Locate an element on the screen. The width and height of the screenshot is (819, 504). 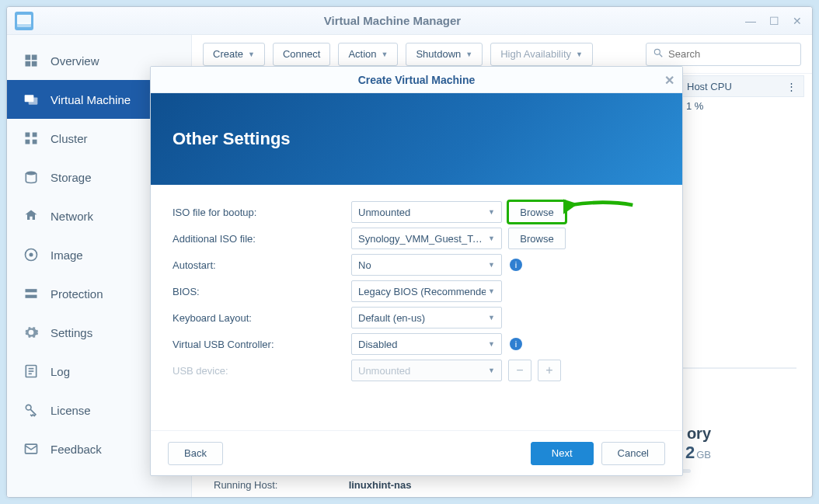
gear-icon is located at coordinates (31, 332).